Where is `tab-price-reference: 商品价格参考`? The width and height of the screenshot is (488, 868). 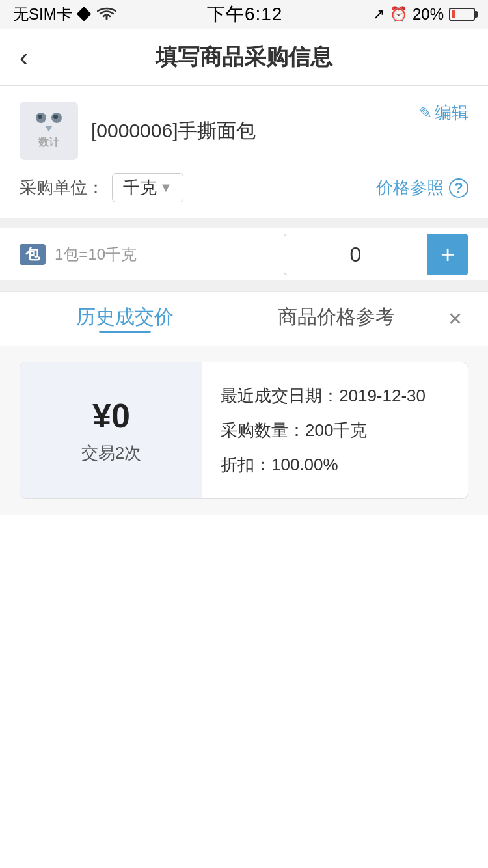 tab-price-reference: 商品价格参考 is located at coordinates (336, 319).